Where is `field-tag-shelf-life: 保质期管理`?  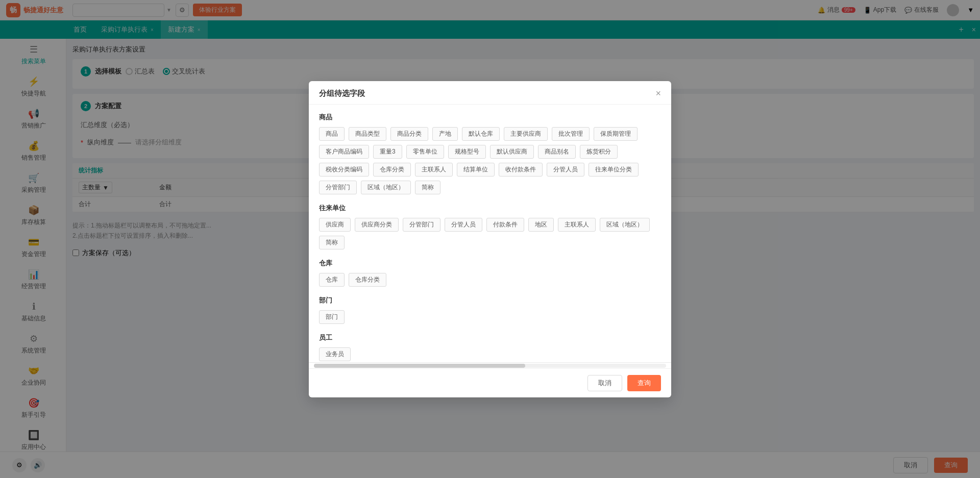 field-tag-shelf-life: 保质期管理 is located at coordinates (616, 134).